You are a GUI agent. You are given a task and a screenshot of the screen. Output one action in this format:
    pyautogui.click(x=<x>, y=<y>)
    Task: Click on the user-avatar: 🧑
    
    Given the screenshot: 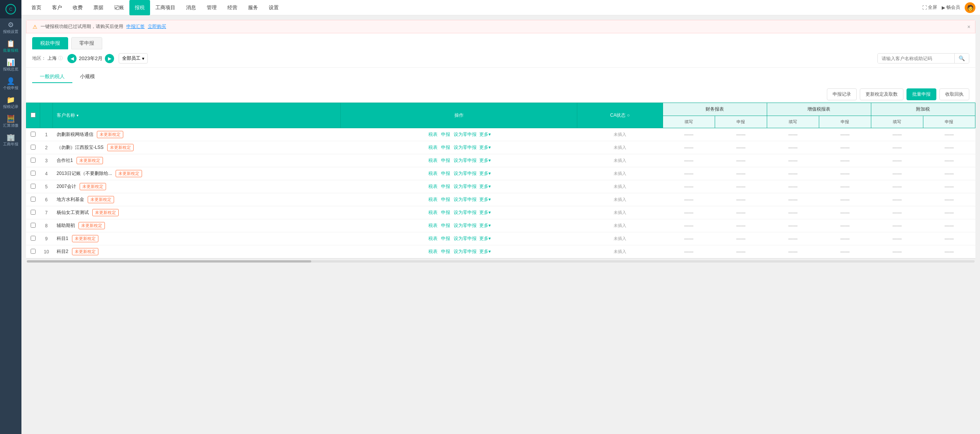 What is the action you would take?
    pyautogui.click(x=970, y=8)
    